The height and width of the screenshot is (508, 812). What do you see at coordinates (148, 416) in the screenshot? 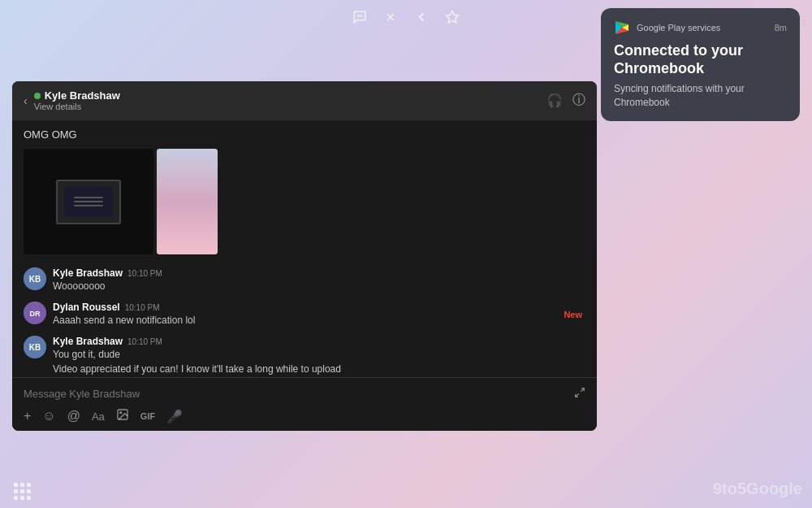
I see `gif-icon: GIF` at bounding box center [148, 416].